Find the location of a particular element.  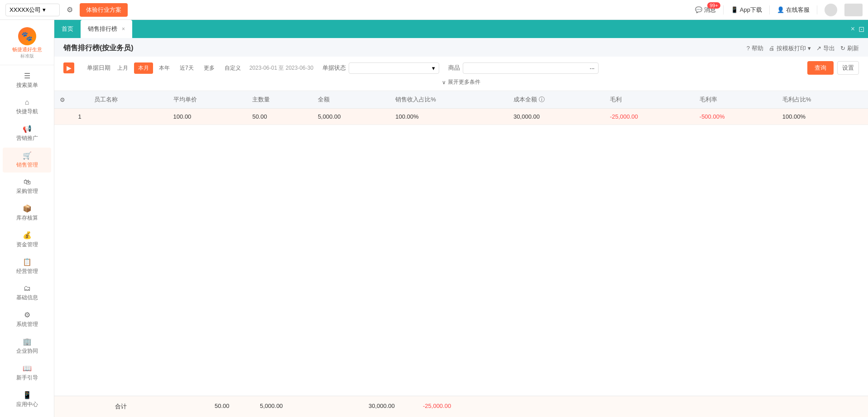

sidebar-logo: 🐾 畅捷通好生意 标准版 is located at coordinates (27, 44).